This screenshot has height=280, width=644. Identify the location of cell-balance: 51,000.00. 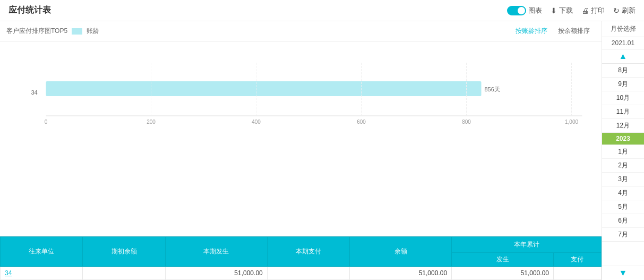
(401, 273).